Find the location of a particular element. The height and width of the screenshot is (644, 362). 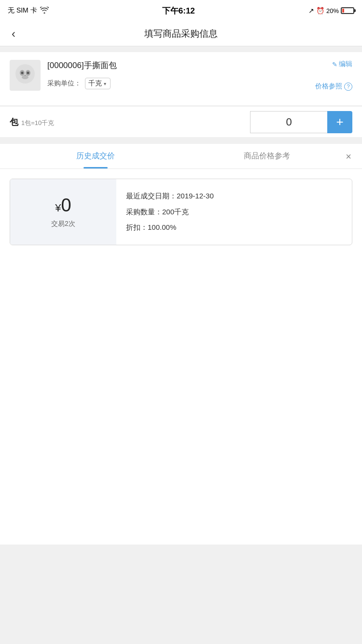

price-display: ¥0 is located at coordinates (63, 206).